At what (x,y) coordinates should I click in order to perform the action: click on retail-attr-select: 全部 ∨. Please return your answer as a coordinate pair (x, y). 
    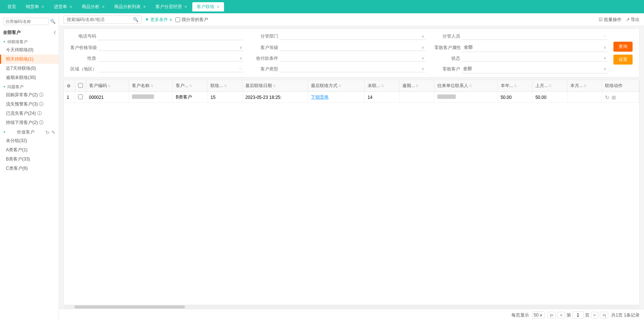
    Looking at the image, I should click on (535, 48).